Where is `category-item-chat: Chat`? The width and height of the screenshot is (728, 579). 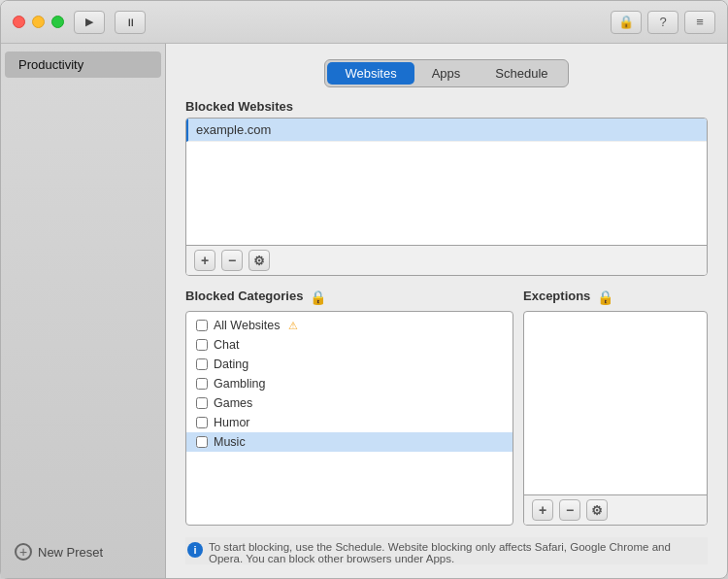 category-item-chat: Chat is located at coordinates (349, 345).